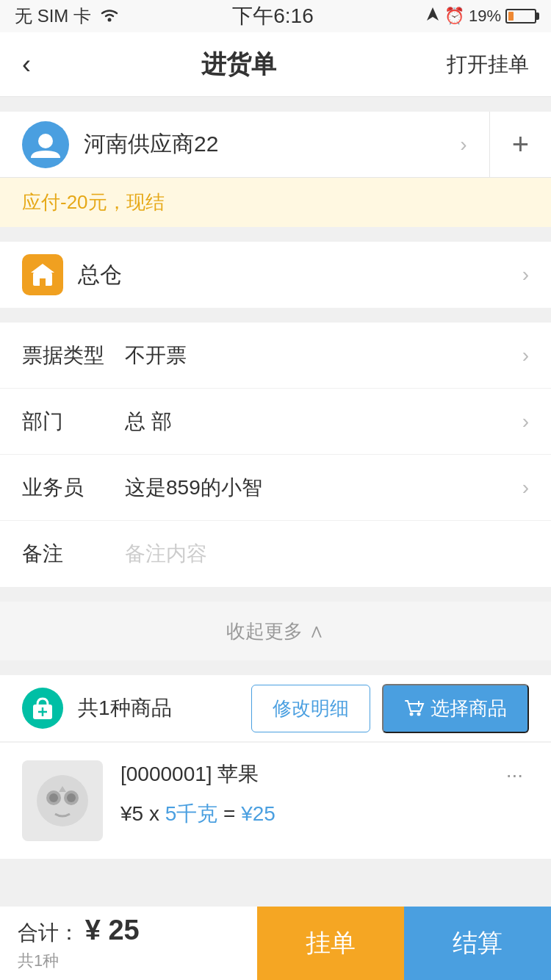  Describe the element at coordinates (272, 144) in the screenshot. I see `supplier-name: 河南供应商22` at that location.